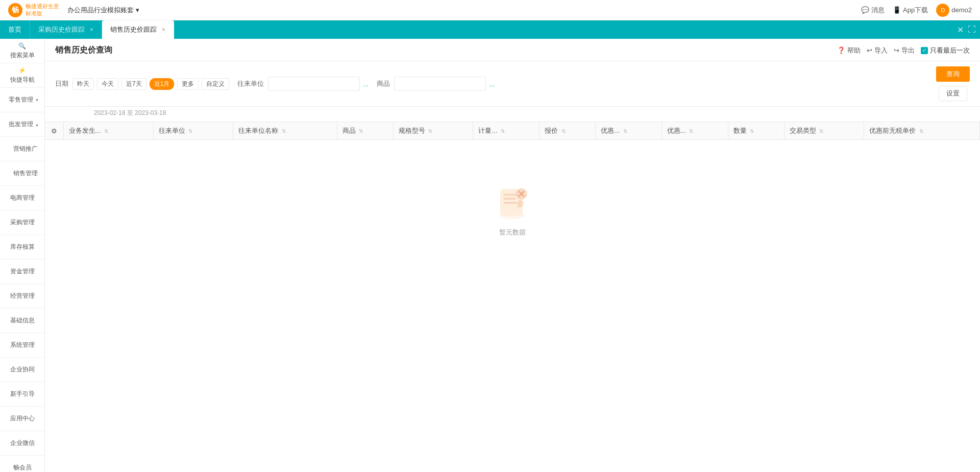 This screenshot has width=980, height=472. What do you see at coordinates (492, 84) in the screenshot?
I see `goods-ellipsis-btn: ...` at bounding box center [492, 84].